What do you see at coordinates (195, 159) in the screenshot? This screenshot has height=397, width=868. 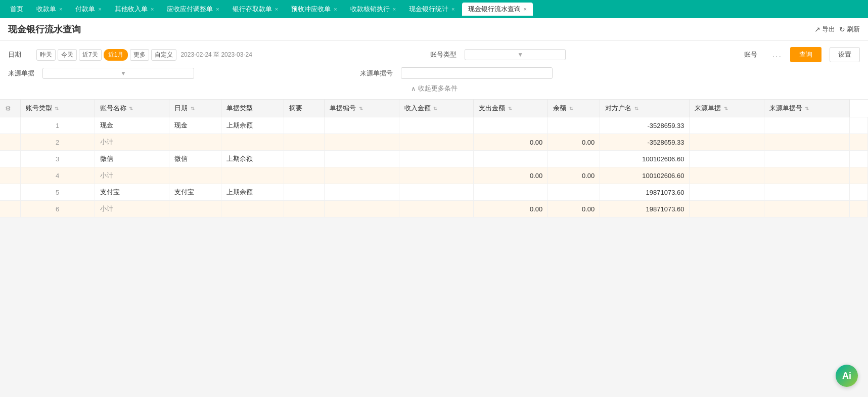 I see `cell-account-name: 微信` at bounding box center [195, 159].